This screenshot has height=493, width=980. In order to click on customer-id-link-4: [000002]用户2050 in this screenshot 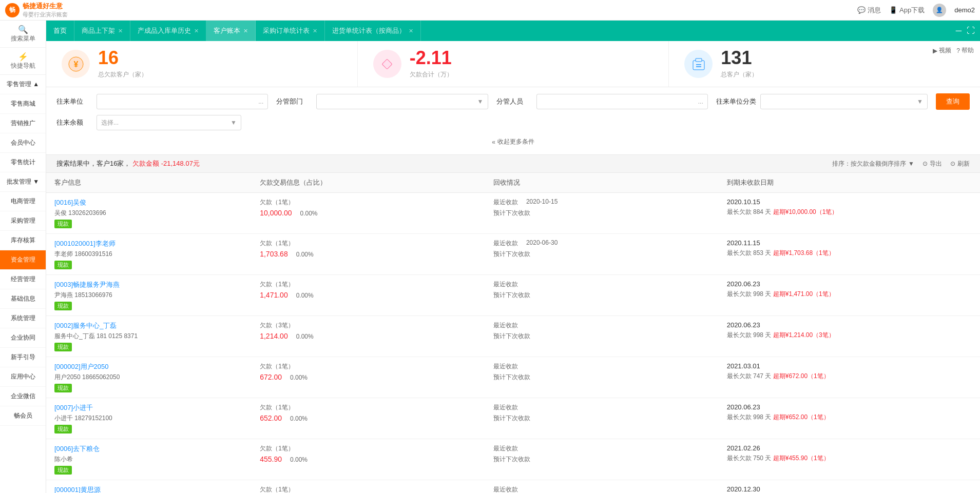, I will do `click(149, 367)`.